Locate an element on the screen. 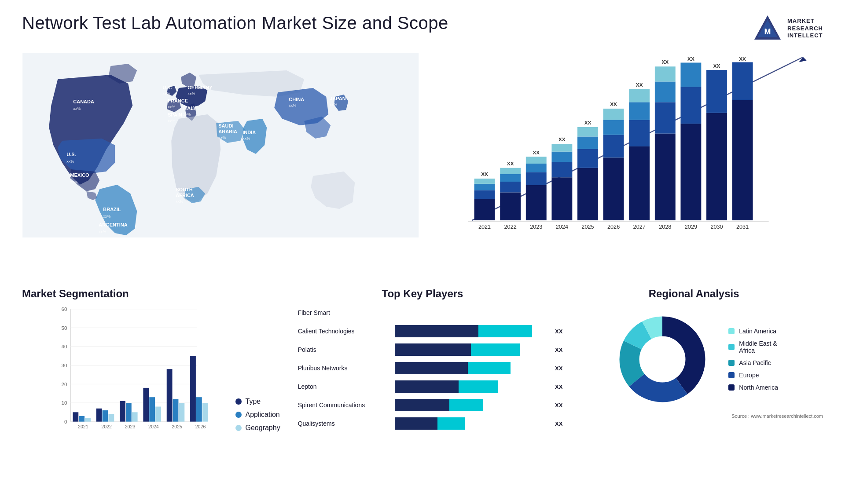 The width and height of the screenshot is (845, 504). svg-text: 2026 is located at coordinates (613, 227).